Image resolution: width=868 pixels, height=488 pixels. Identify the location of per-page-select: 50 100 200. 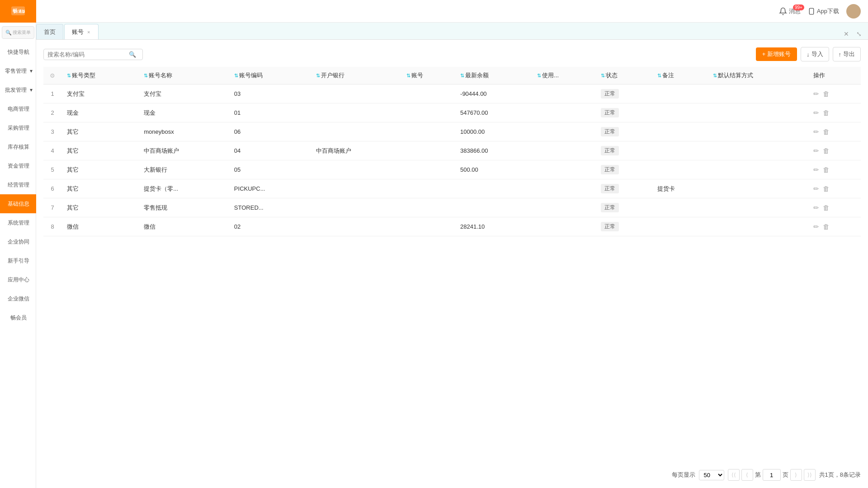
(712, 475).